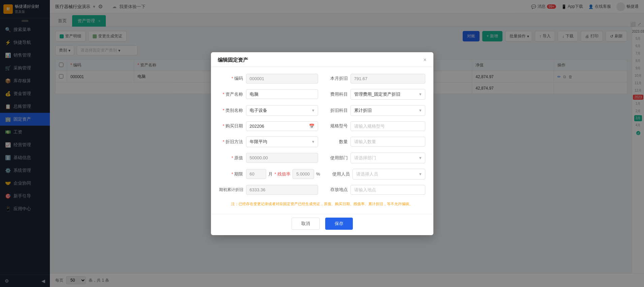 Image resolution: width=644 pixels, height=287 pixels. I want to click on use-dept-label: 使用部门, so click(338, 158).